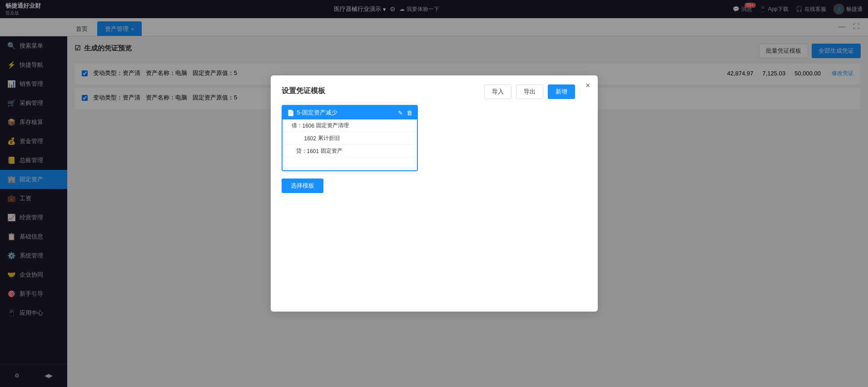 This screenshot has width=868, height=387. Describe the element at coordinates (405, 113) in the screenshot. I see `template-actions: ✎ 🗑` at that location.